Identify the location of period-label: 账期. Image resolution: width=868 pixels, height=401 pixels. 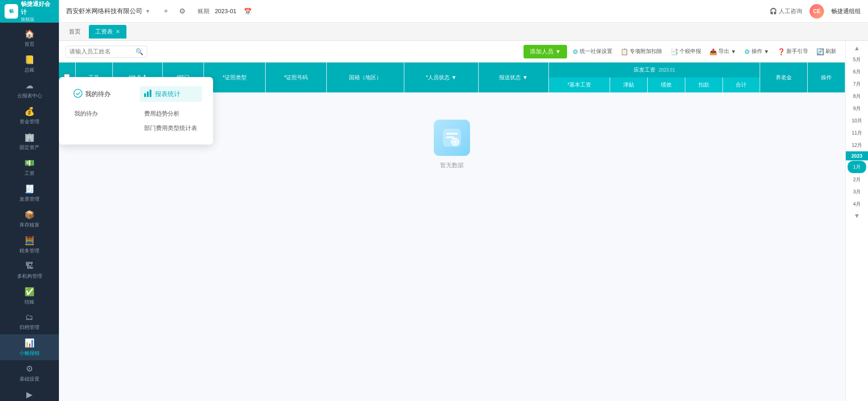
(204, 11).